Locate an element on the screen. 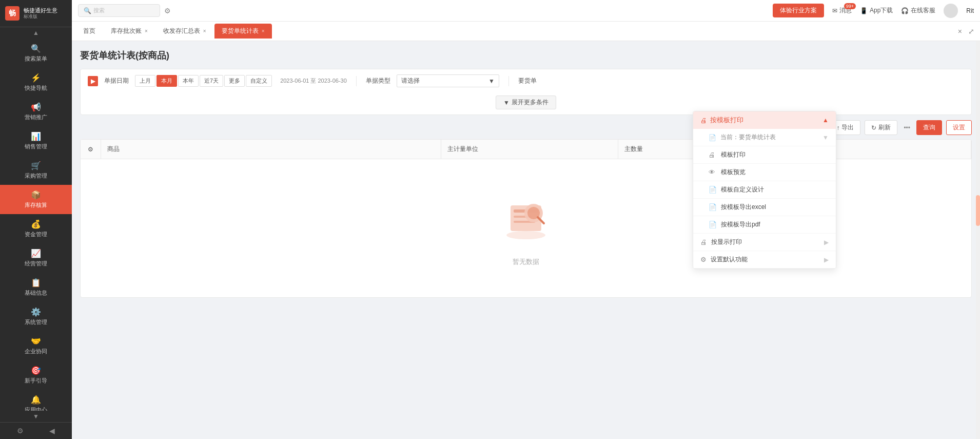 Image resolution: width=980 pixels, height=439 pixels. sidebar-item-finance: 💰资金管理 is located at coordinates (36, 229).